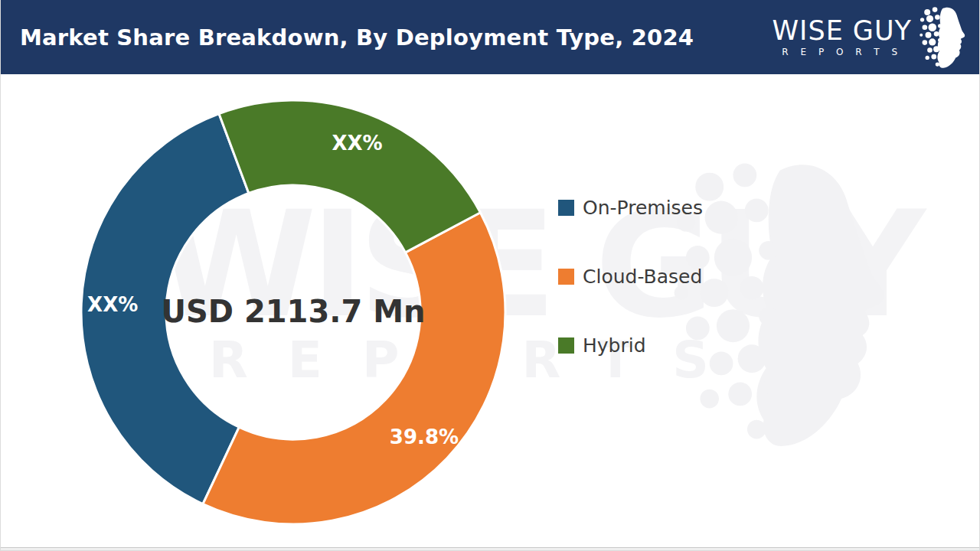  What do you see at coordinates (871, 37) in the screenshot?
I see `wise-guy-logo: WISE GUY R E P O R T S` at bounding box center [871, 37].